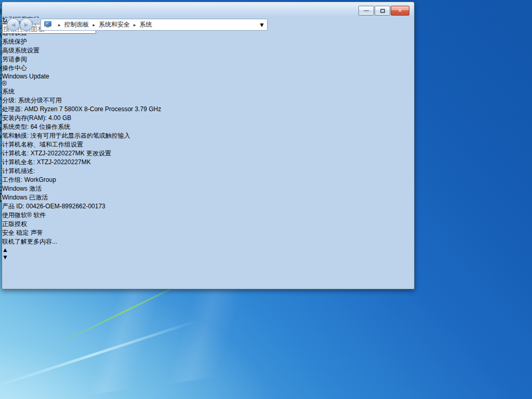 The height and width of the screenshot is (399, 532). What do you see at coordinates (208, 180) in the screenshot?
I see `row-workgroup: 工作组: WorkGroup` at bounding box center [208, 180].